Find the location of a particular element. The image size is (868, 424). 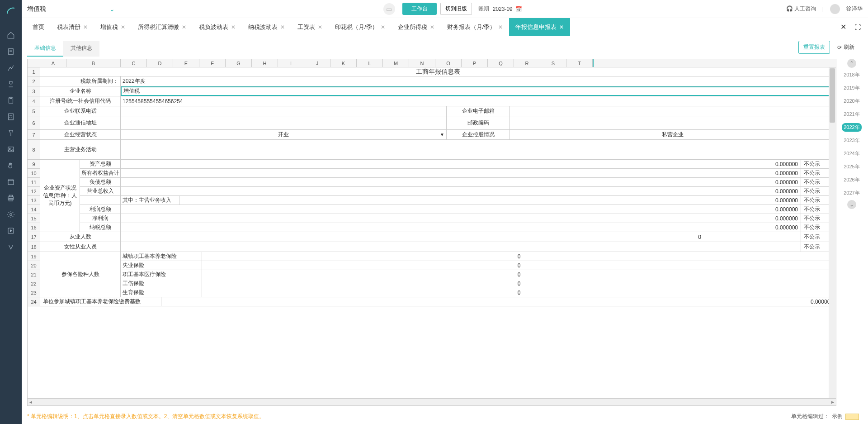

consult-link: 🎧 人工咨询 is located at coordinates (801, 9).